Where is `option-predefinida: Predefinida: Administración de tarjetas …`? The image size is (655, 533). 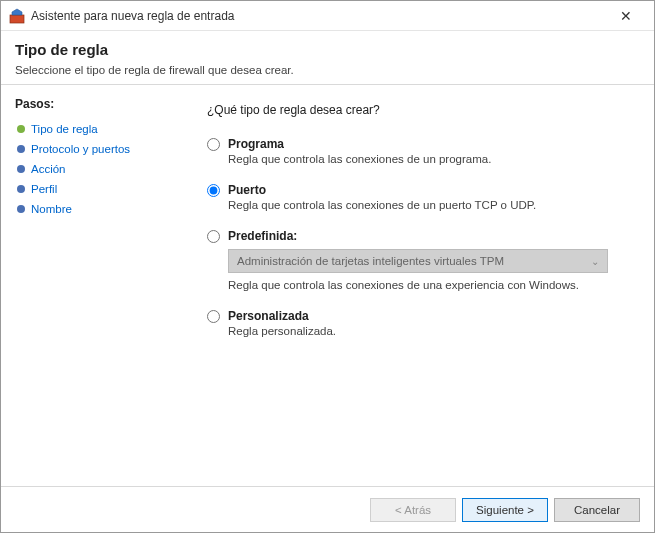
option-predefinida: Predefinida: Administración de tarjetas … is located at coordinates (416, 260).